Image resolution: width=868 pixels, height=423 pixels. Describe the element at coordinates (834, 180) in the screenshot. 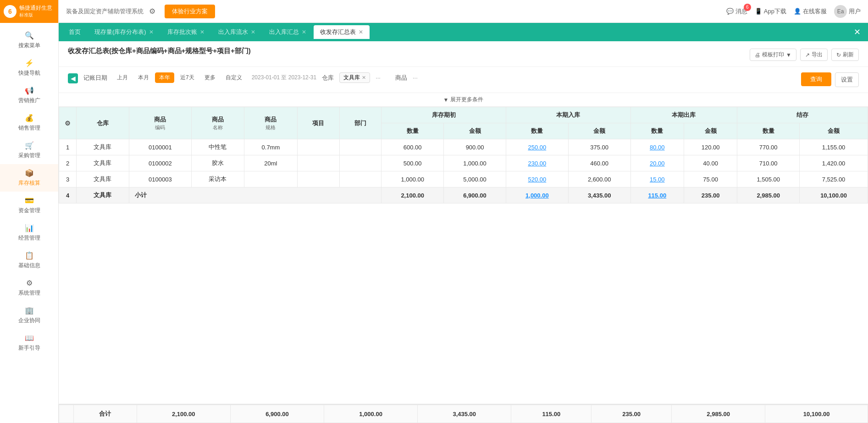

I see `row3-balance-amt: 7,525.00` at that location.